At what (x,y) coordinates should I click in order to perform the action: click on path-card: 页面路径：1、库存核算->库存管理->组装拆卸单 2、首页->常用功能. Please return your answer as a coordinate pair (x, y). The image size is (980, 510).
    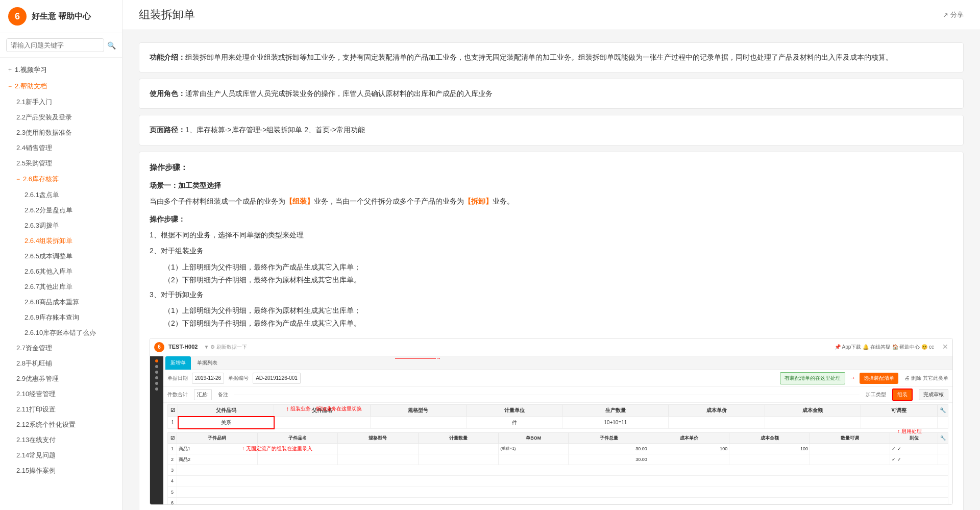
    Looking at the image, I should click on (551, 130).